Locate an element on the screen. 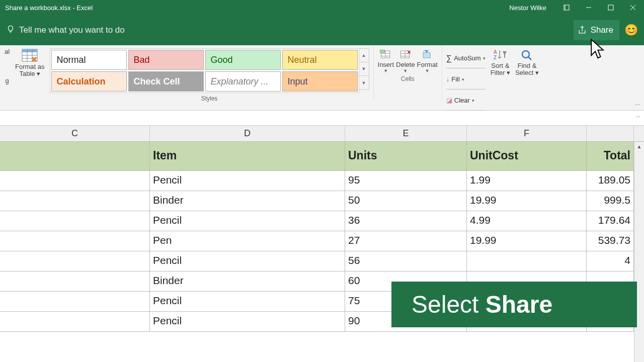 This screenshot has width=644, height=362. col-header-E: E is located at coordinates (406, 134).